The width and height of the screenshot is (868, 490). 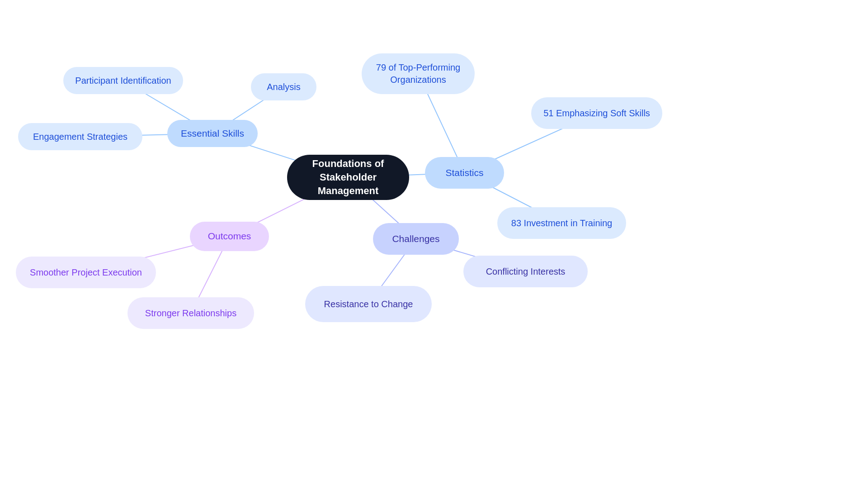 I want to click on essential-skills-label: Essential Skills, so click(x=212, y=133).